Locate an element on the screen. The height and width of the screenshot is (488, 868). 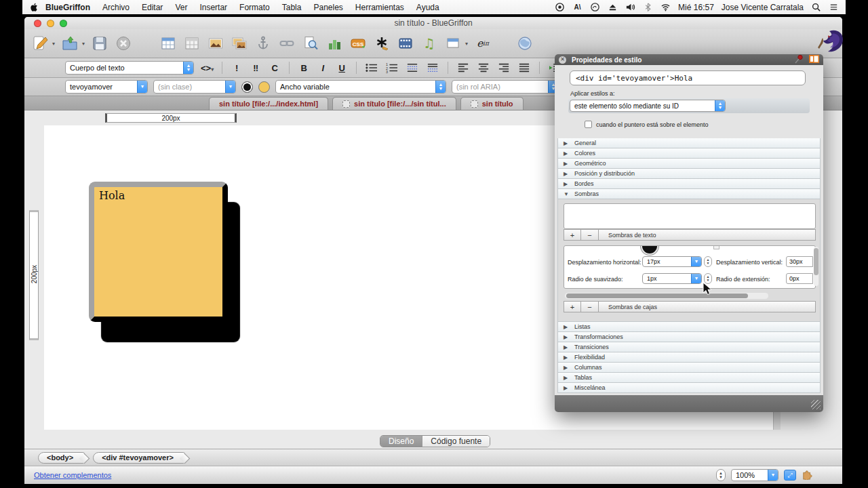
horizontal-ruler: 200px is located at coordinates (171, 118).